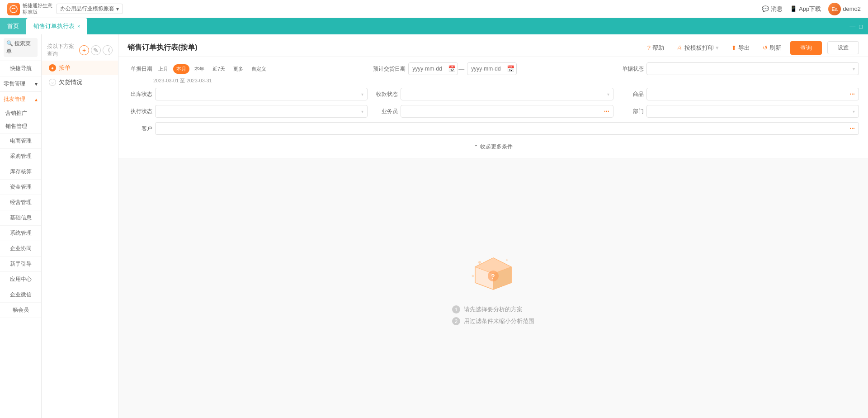  I want to click on app-download-action: 📱 App下载, so click(806, 9).